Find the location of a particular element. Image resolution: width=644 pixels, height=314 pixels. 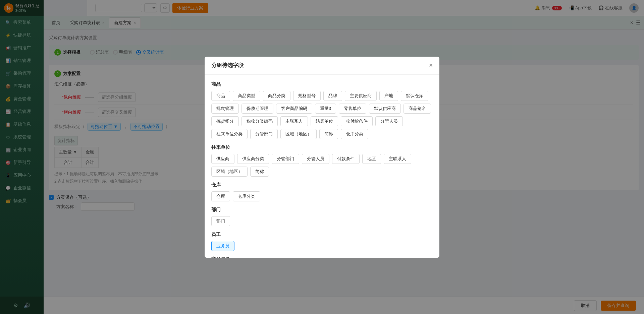

field-tag-product-type: 商品类型 is located at coordinates (247, 96).